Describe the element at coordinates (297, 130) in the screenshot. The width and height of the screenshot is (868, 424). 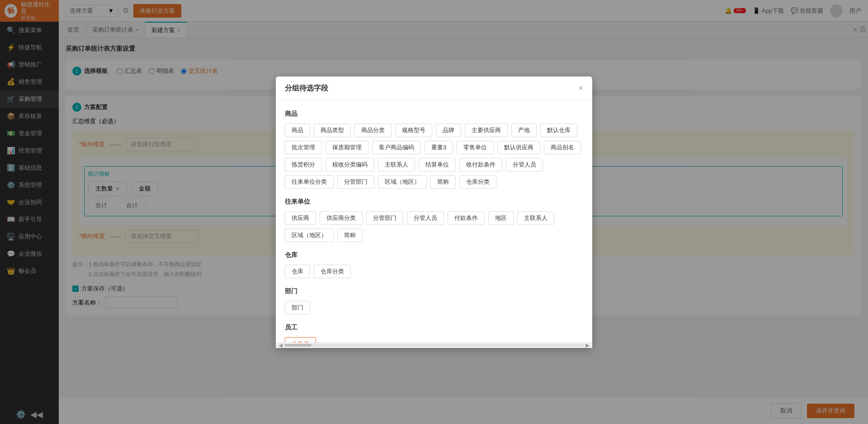
I see `field-product: 商品` at that location.